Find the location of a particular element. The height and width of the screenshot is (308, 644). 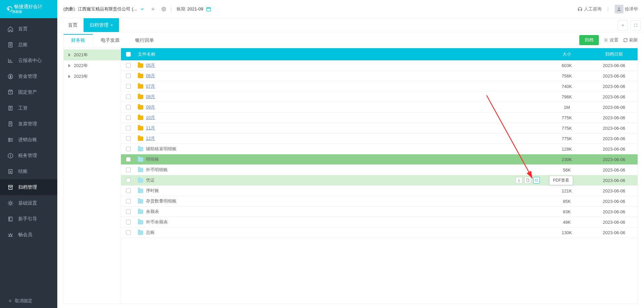

file-size: 796K is located at coordinates (567, 97).